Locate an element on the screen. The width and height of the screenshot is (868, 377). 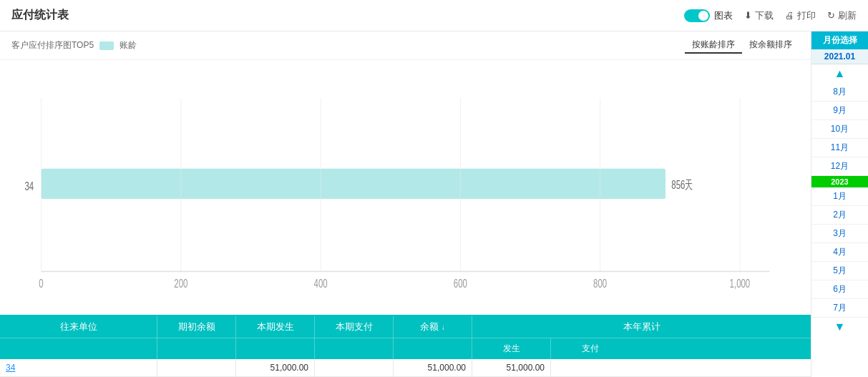
sidebar-month-1: 1月 is located at coordinates (840, 197).